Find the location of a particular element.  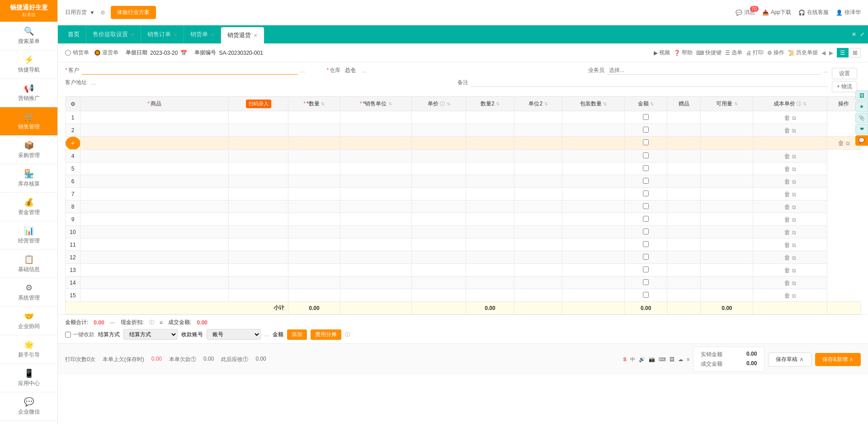

icon7: ≡ is located at coordinates (688, 359).